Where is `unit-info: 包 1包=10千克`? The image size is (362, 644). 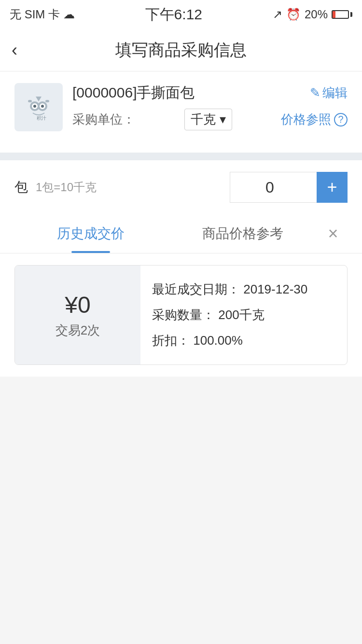 unit-info: 包 1包=10千克 is located at coordinates (56, 187).